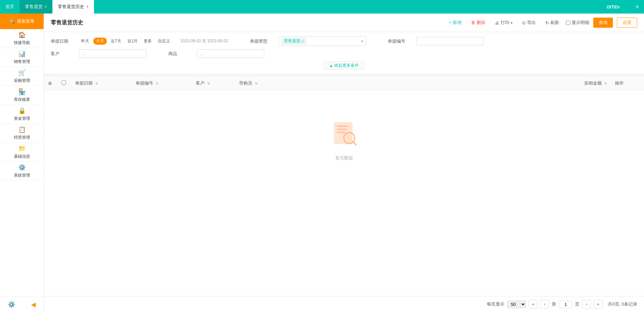 This screenshot has width=644, height=312. What do you see at coordinates (362, 41) in the screenshot?
I see `type-dropdown-icon: ▾` at bounding box center [362, 41].